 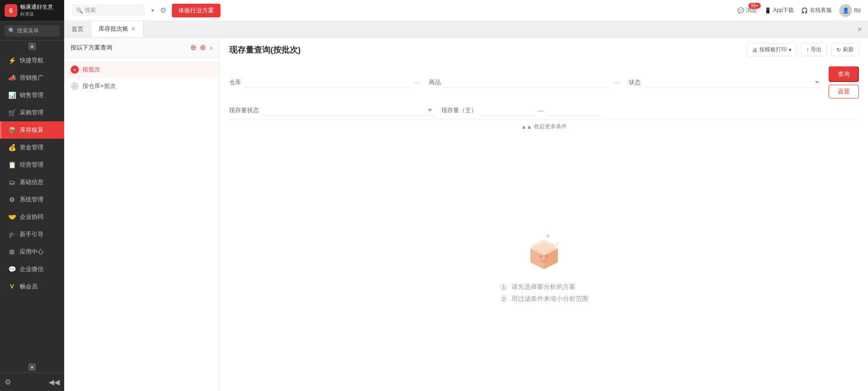 What do you see at coordinates (133, 29) in the screenshot?
I see `tab-inventory-batch-close: ✕` at bounding box center [133, 29].